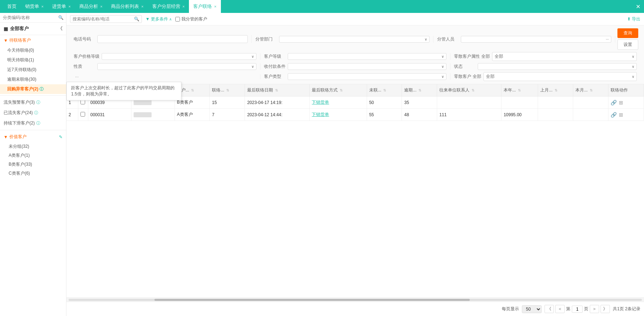 This screenshot has width=644, height=316. What do you see at coordinates (367, 67) in the screenshot?
I see `payment-select: ∨` at bounding box center [367, 67].